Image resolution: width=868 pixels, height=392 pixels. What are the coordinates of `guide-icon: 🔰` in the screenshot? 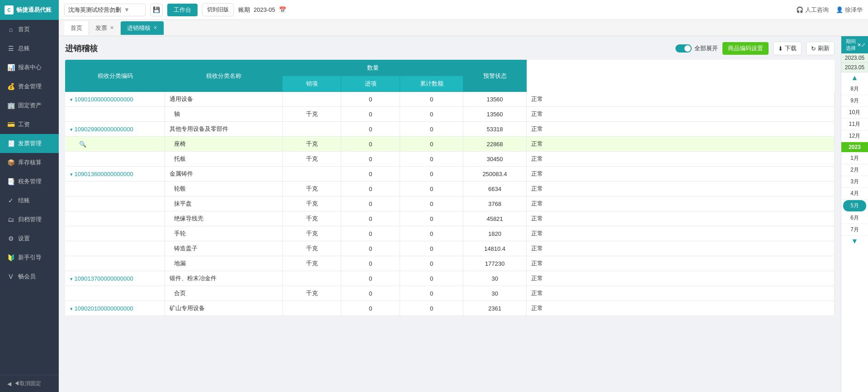 It's located at (11, 258).